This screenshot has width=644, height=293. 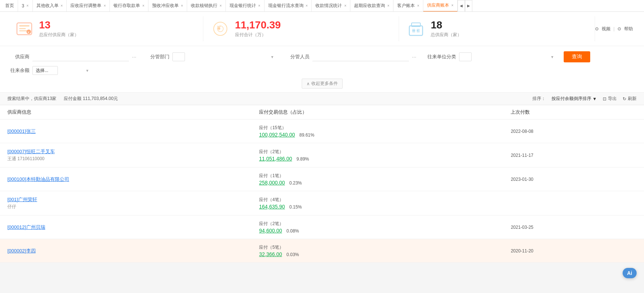 What do you see at coordinates (361, 57) in the screenshot?
I see `person-input` at bounding box center [361, 57].